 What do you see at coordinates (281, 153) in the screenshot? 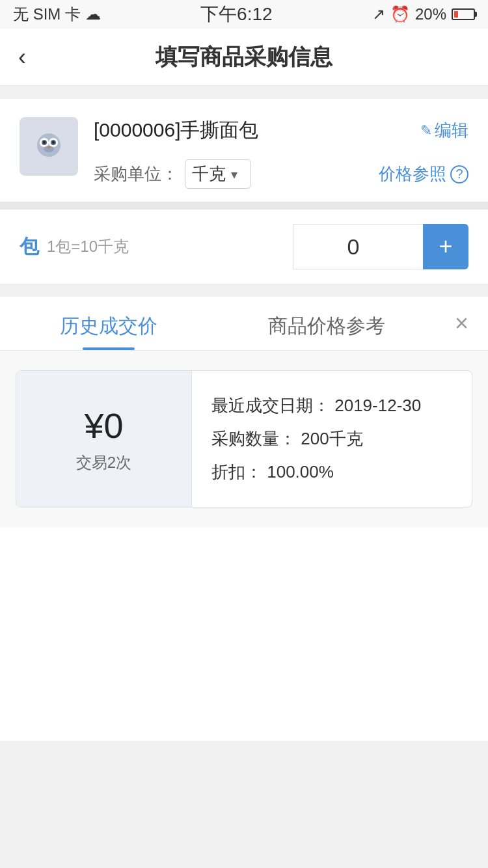
I see `product-info: [0000006]手撕面包 ✎ 编辑 采购单位： 千克 ▾ 价格参照 ?` at bounding box center [281, 153].